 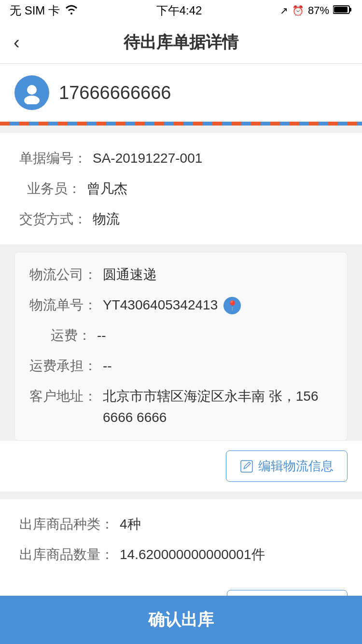 What do you see at coordinates (296, 466) in the screenshot?
I see `edit-logistics-label: 编辑物流信息` at bounding box center [296, 466].